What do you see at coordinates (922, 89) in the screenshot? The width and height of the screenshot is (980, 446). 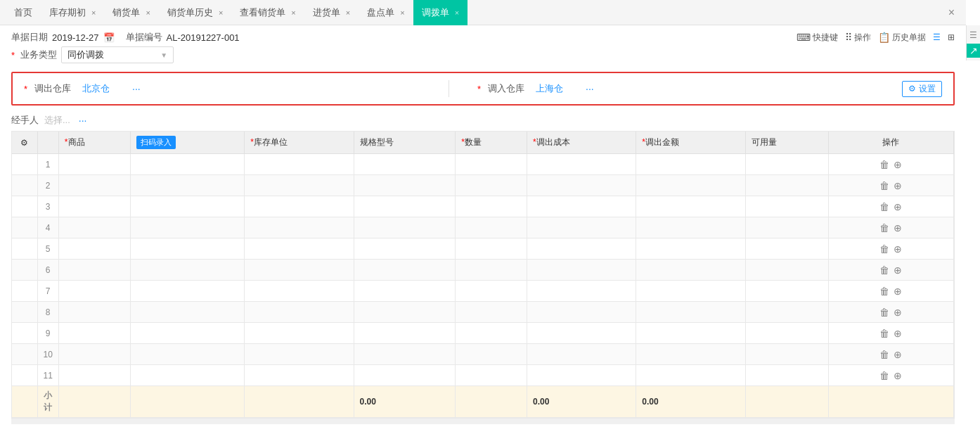 I see `setting-button: ⚙ 设置` at bounding box center [922, 89].